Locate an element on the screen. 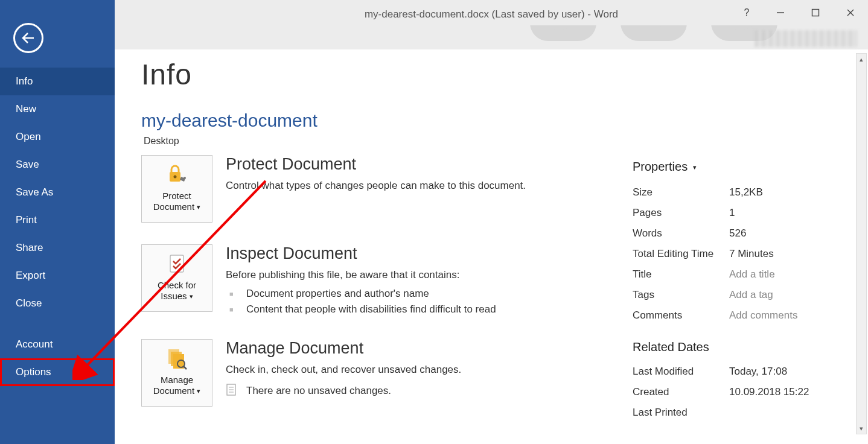  protect-document-button: Protect Document ▾ is located at coordinates (177, 189).